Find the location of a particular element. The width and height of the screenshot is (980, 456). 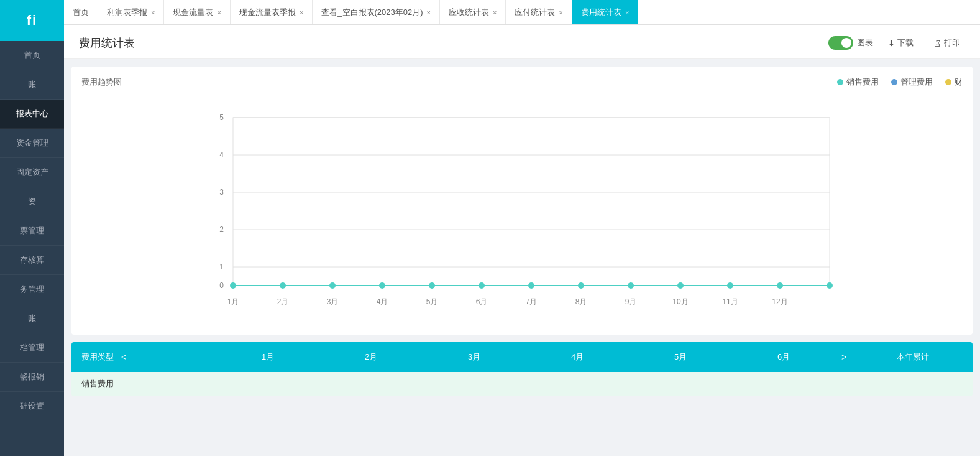

chart-toggle is located at coordinates (841, 43).